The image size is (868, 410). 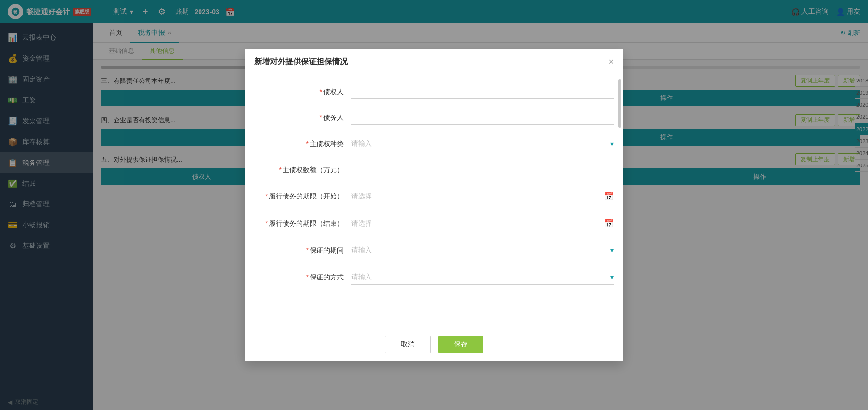 What do you see at coordinates (439, 224) in the screenshot?
I see `form-row-period-end: *履行债务的期限（结束） 请选择 📅` at bounding box center [439, 224].